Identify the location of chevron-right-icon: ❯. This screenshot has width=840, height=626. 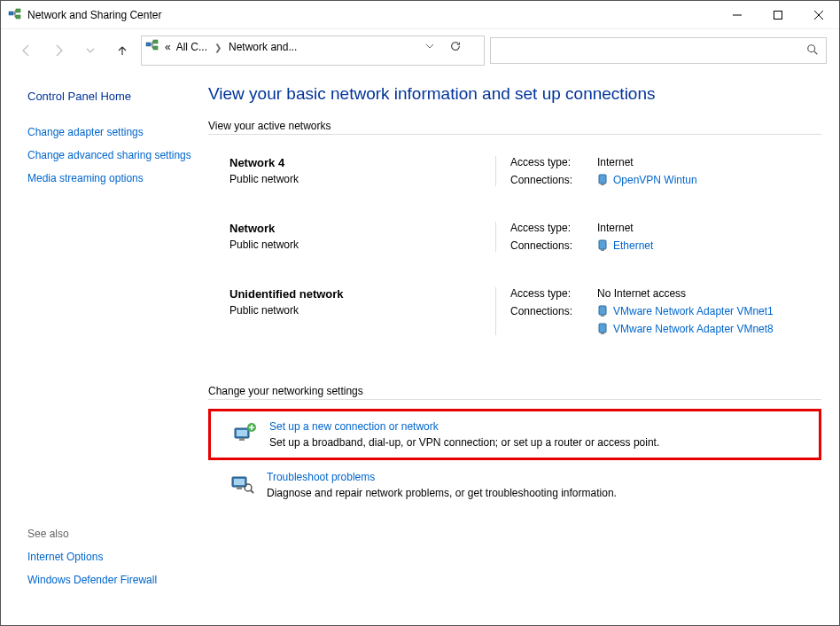
(218, 48).